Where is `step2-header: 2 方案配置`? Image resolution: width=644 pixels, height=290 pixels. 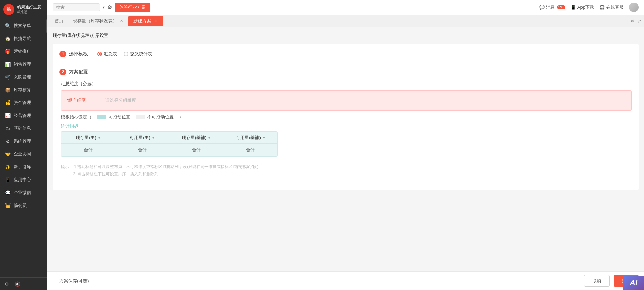
step2-header: 2 方案配置 is located at coordinates (346, 72).